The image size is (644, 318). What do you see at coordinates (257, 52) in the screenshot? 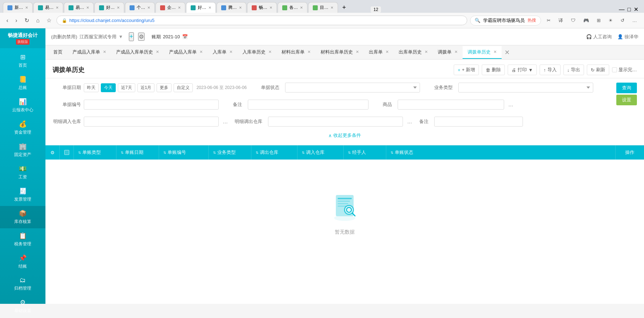
I see `app-tab-inbound-hist: 入库单历史 ✕` at bounding box center [257, 52].